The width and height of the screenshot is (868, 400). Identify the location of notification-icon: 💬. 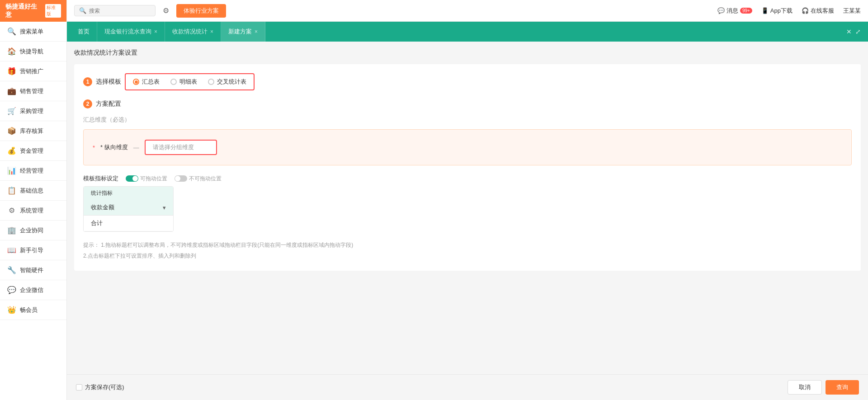
(721, 11).